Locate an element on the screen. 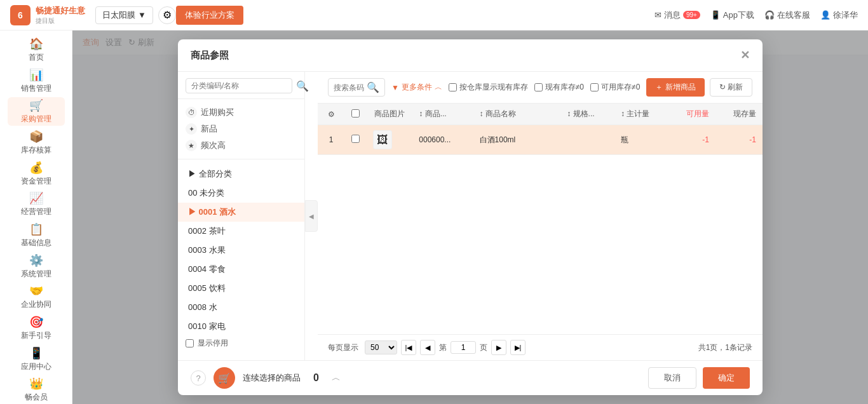 This screenshot has height=404, width=868. more-conditions-label: 更多条件 is located at coordinates (417, 88).